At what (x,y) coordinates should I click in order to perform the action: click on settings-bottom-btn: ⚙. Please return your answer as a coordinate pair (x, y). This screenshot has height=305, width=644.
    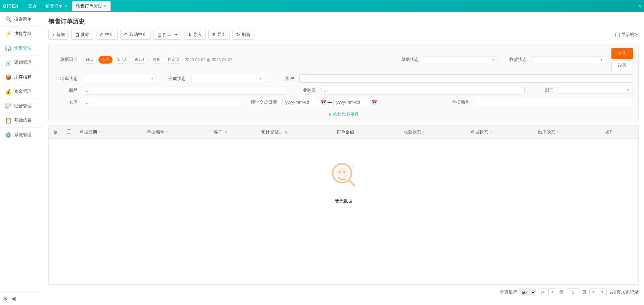
    Looking at the image, I should click on (6, 299).